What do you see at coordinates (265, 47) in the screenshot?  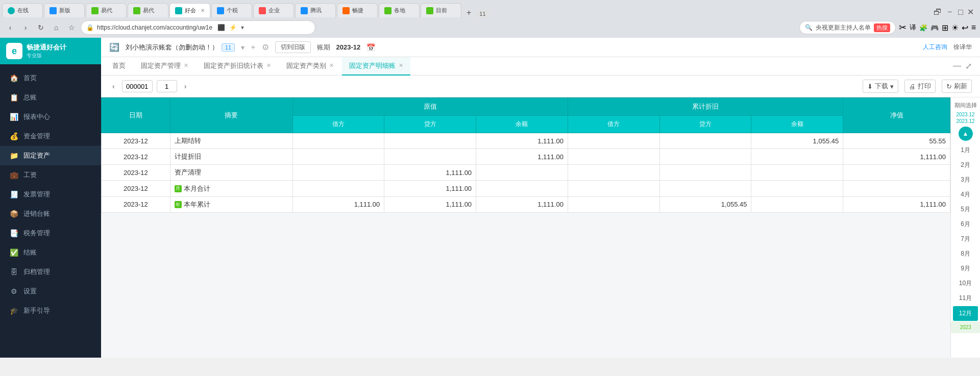 I see `settings-gear-icon: ⚙` at bounding box center [265, 47].